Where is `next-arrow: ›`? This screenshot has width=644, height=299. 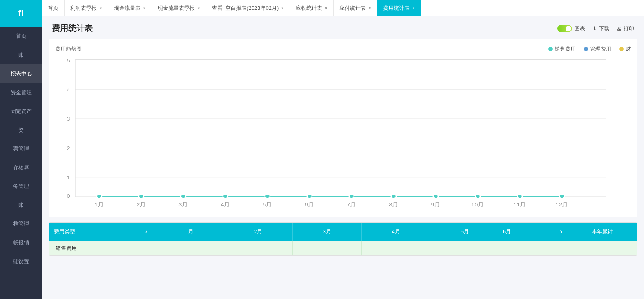
next-arrow: › is located at coordinates (561, 232).